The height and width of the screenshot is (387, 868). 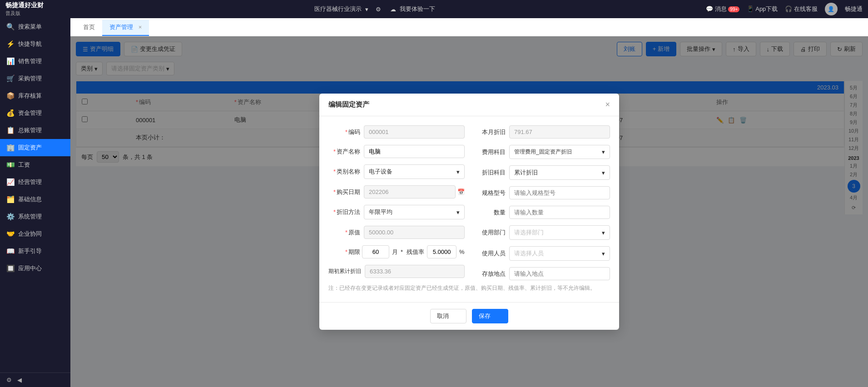 What do you see at coordinates (415, 272) in the screenshot?
I see `initial-dep-input` at bounding box center [415, 272].